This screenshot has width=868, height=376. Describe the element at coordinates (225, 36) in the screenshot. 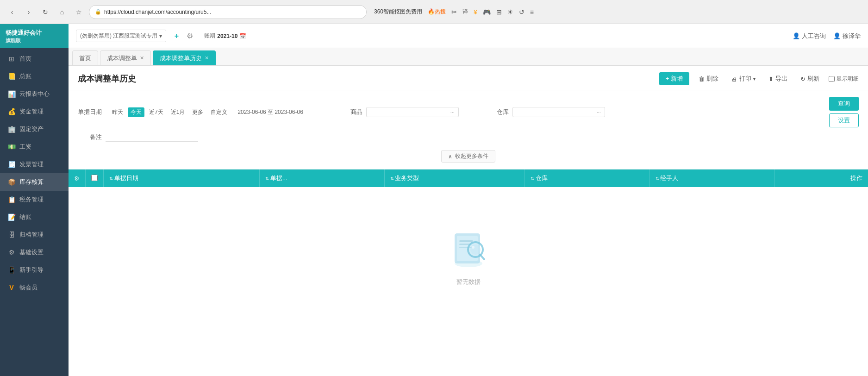

I see `period-selector: 账期 2021-10 📅` at that location.